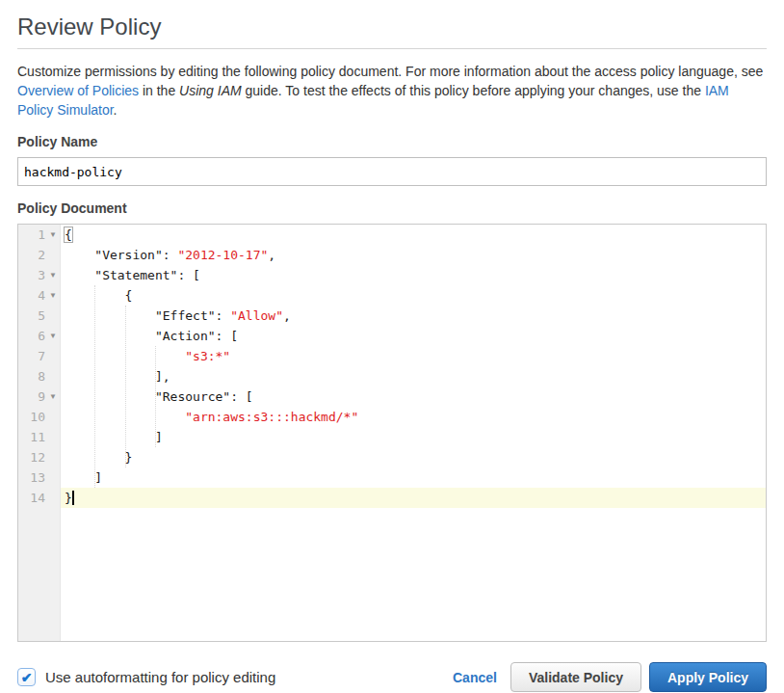  Describe the element at coordinates (151, 335) in the screenshot. I see `code-token: "Action": [` at that location.